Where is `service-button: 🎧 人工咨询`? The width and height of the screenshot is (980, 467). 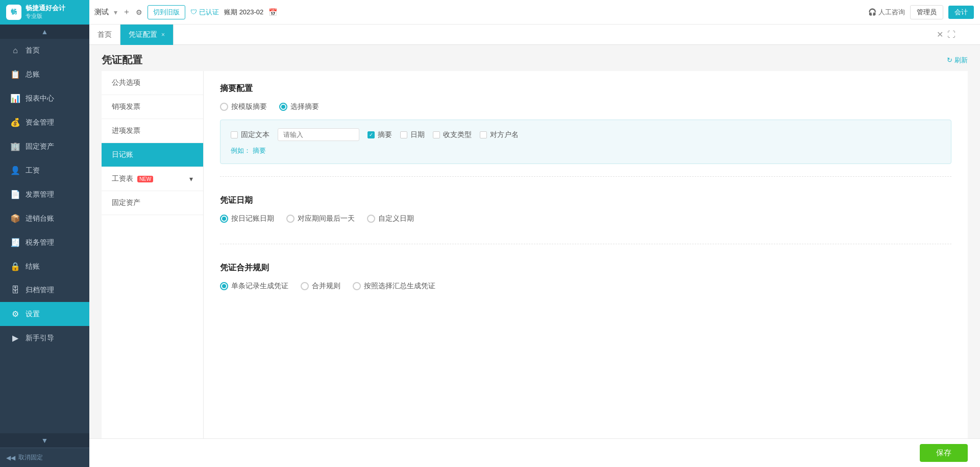 service-button: 🎧 人工咨询 is located at coordinates (887, 12).